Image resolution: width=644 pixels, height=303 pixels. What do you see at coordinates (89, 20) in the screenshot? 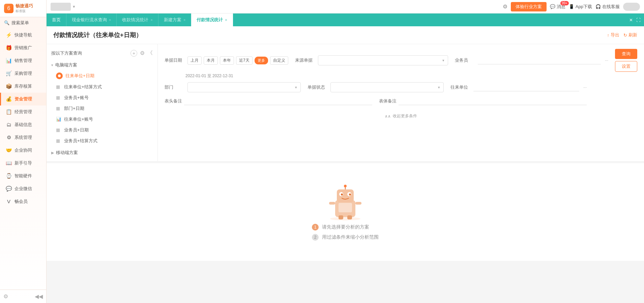
I see `tab-bank-flow-label: 现金银行流水查询` at bounding box center [89, 20].